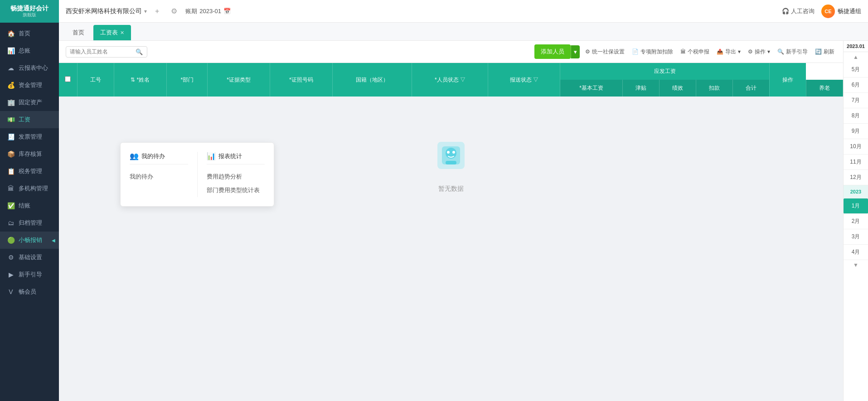 This screenshot has width=868, height=401. I want to click on todo-section-icon: 👥, so click(134, 156).